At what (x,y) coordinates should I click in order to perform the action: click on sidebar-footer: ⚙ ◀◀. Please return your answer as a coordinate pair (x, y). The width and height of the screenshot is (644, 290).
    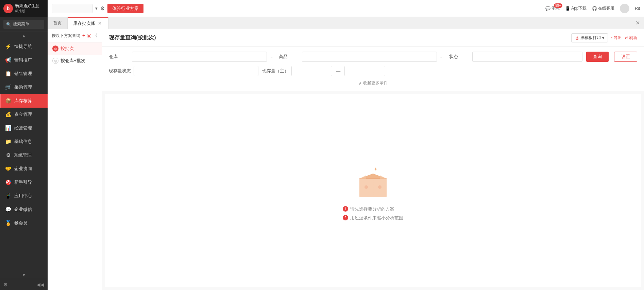
    Looking at the image, I should click on (24, 285).